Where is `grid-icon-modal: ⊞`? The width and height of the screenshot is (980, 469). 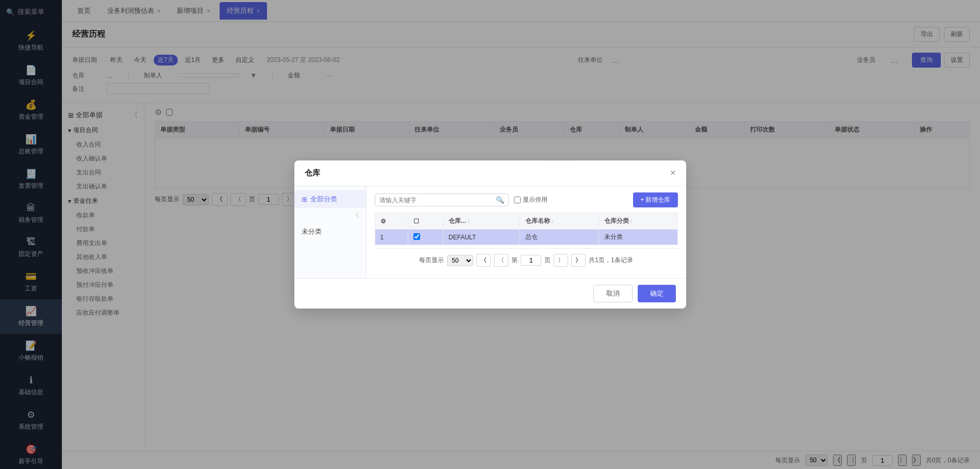 grid-icon-modal: ⊞ is located at coordinates (304, 199).